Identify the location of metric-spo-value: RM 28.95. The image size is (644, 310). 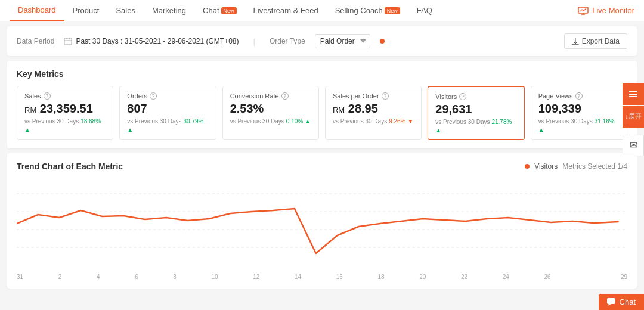
(373, 108).